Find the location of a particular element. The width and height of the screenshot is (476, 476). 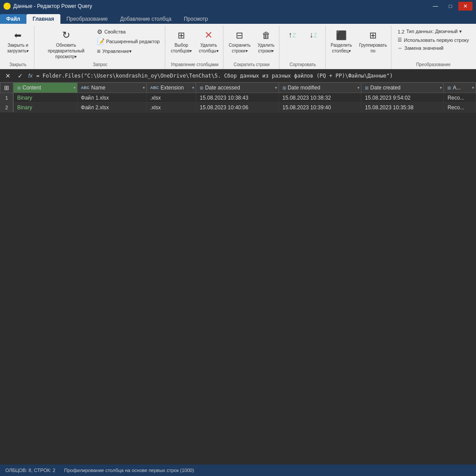

close-load-group-label: Закрыть is located at coordinates (18, 64).